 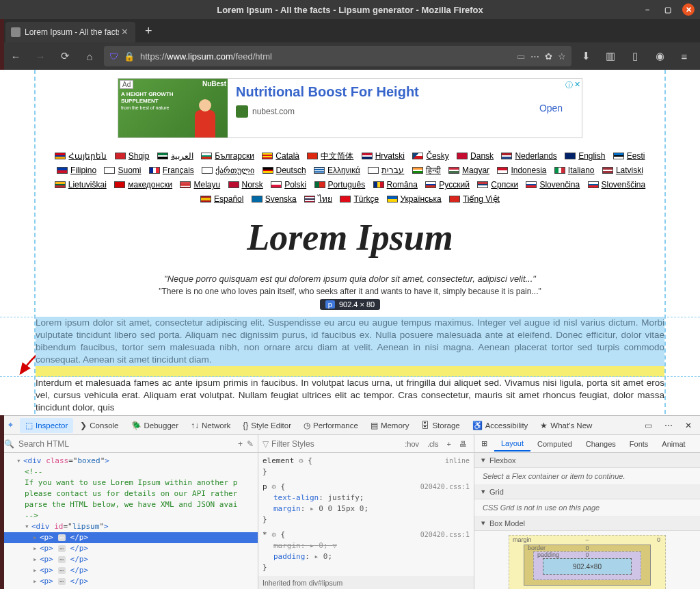 I want to click on language-link: Slovenščina, so click(x=617, y=185).